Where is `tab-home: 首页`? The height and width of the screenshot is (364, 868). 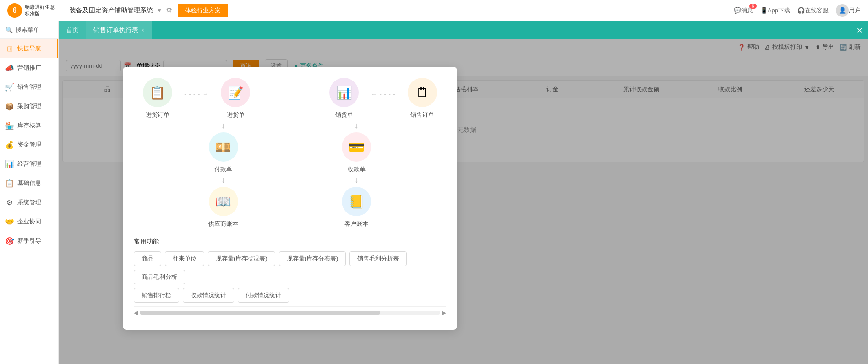
tab-home: 首页 is located at coordinates (72, 30).